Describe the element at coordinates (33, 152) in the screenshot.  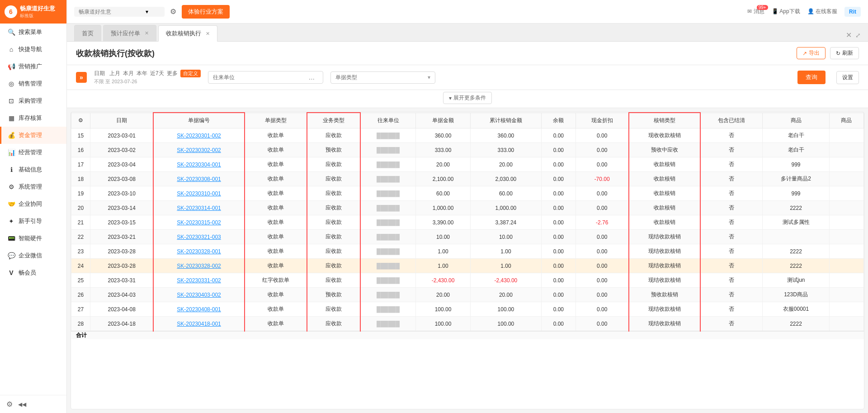
I see `sidebar-item-operations: 📊 经营管理` at that location.